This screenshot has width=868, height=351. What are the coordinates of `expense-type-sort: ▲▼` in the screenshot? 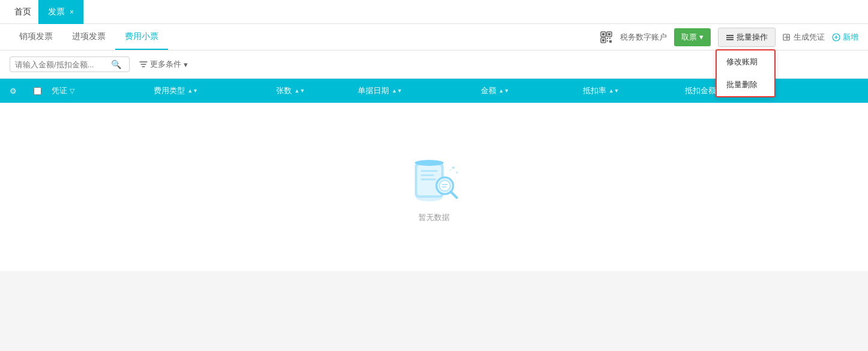 It's located at (193, 91).